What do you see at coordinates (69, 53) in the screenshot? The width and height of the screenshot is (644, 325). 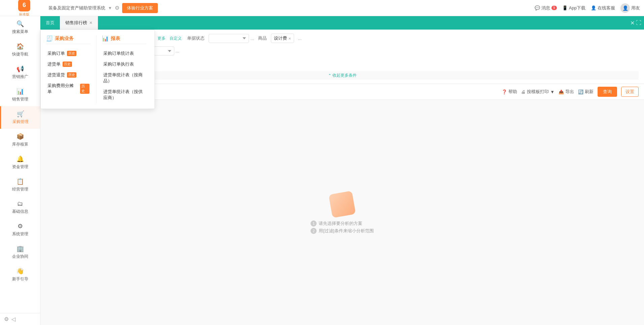 I see `dropdown-item-purchase-order: 采购订单 历史` at bounding box center [69, 53].